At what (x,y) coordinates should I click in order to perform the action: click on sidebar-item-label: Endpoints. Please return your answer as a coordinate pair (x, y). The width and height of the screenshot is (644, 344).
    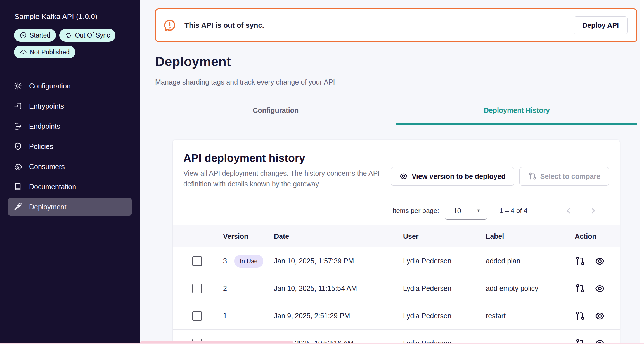
    Looking at the image, I should click on (45, 127).